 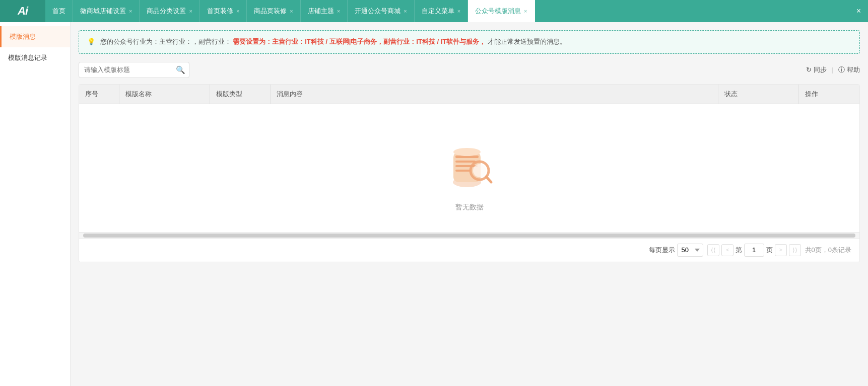 I want to click on notice-suffix: 才能正常发送预置的消息。, so click(x=527, y=41).